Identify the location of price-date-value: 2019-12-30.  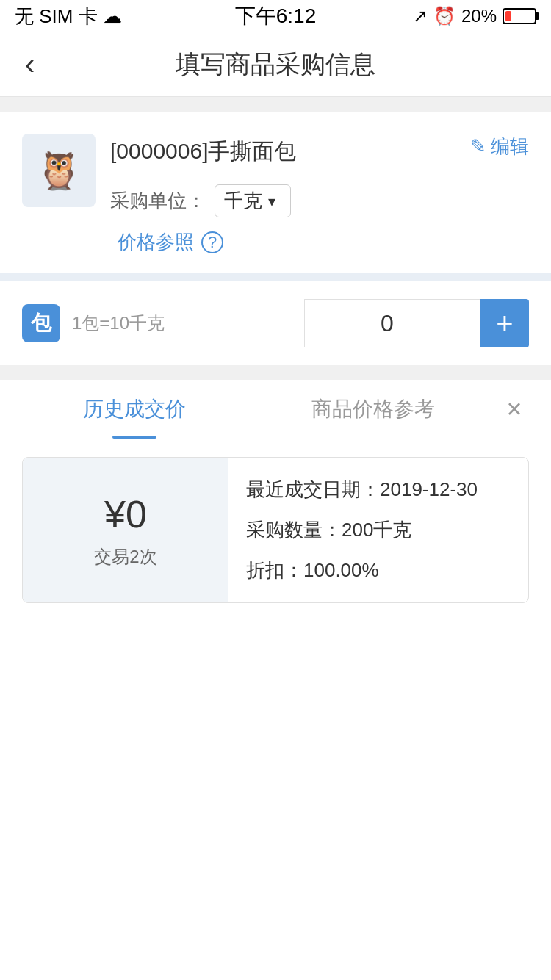
(429, 489).